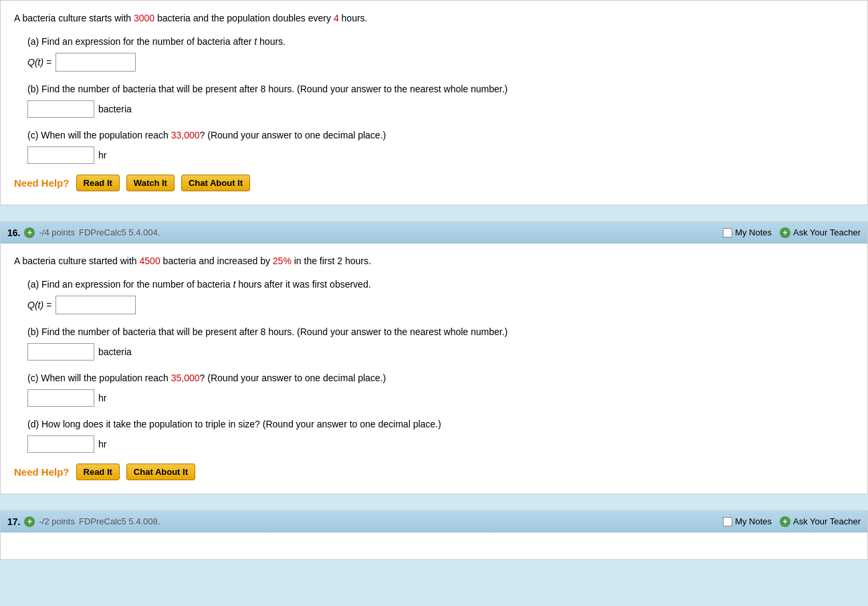 This screenshot has width=868, height=606. What do you see at coordinates (61, 398) in the screenshot?
I see `q16-input-c` at bounding box center [61, 398].